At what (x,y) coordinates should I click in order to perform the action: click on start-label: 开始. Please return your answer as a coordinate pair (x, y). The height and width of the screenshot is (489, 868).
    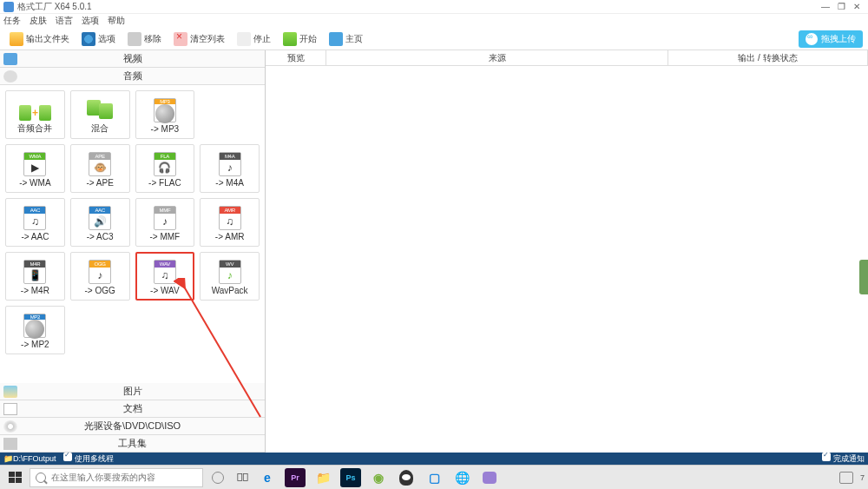
    Looking at the image, I should click on (308, 39).